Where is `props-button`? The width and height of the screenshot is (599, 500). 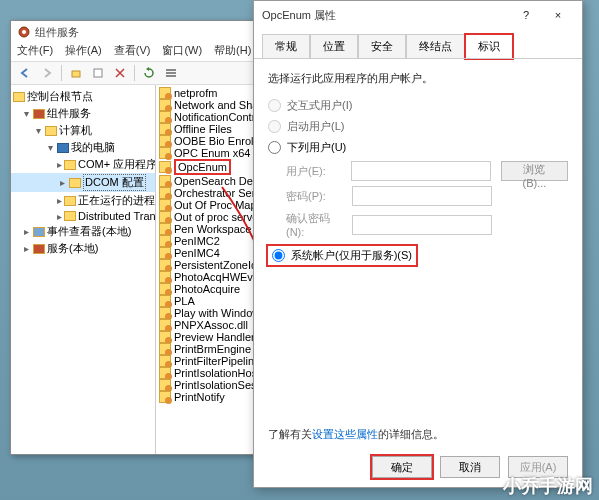 props-button is located at coordinates (98, 73).